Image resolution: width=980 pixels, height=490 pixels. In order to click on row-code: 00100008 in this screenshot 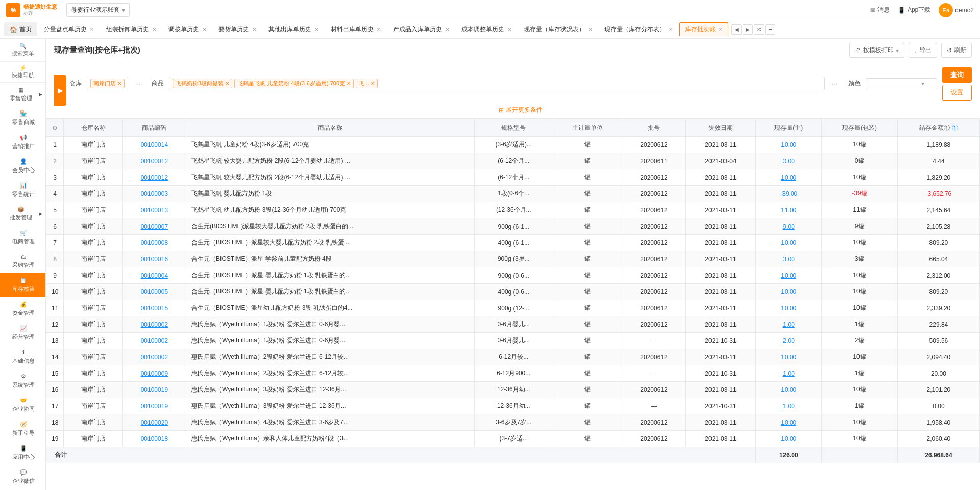, I will do `click(154, 243)`.